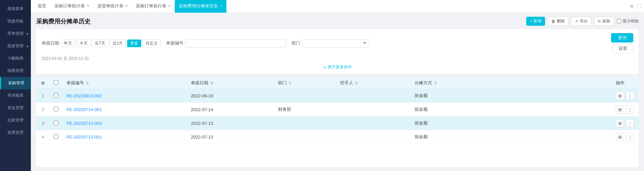 Image resolution: width=644 pixels, height=171 pixels. What do you see at coordinates (43, 83) in the screenshot?
I see `col-settings: ⚙` at bounding box center [43, 83].